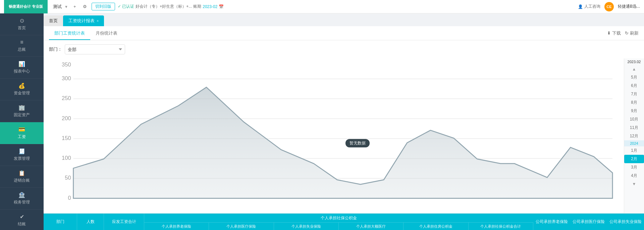 The height and width of the screenshot is (230, 644). I want to click on month-item-2024-4: 4月, so click(634, 176).